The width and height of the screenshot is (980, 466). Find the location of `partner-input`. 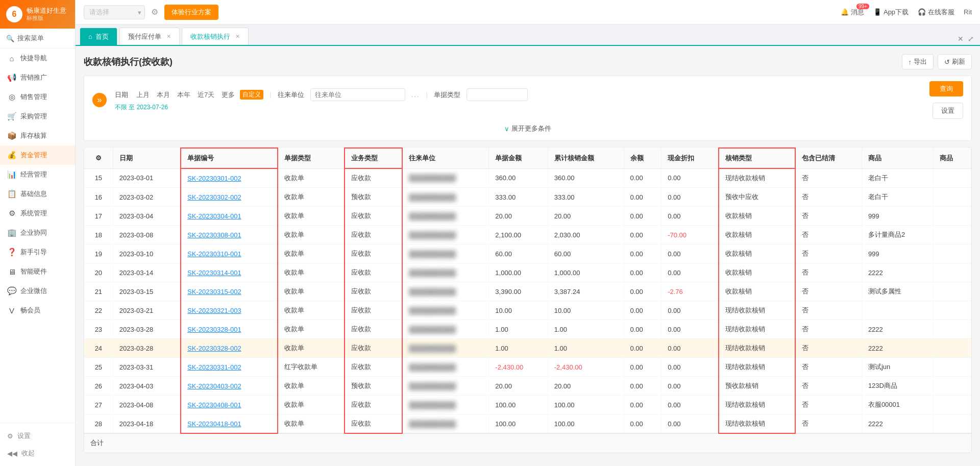

partner-input is located at coordinates (358, 95).